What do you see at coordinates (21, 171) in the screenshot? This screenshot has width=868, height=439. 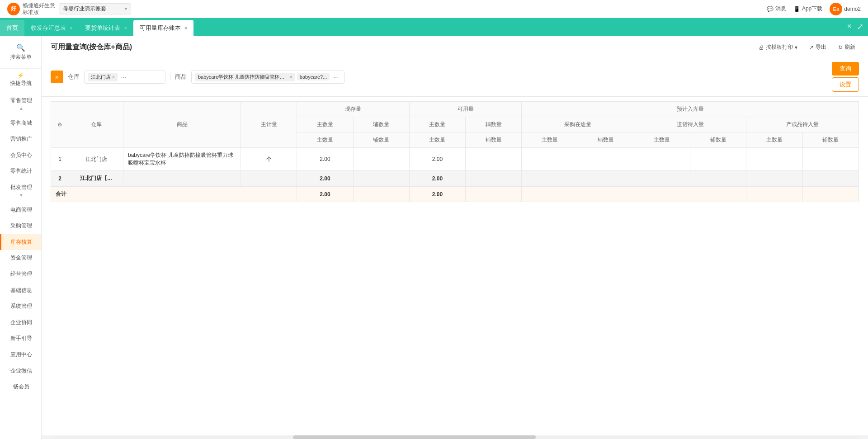 I see `sidebar-item-retail-stats: 零售统计` at bounding box center [21, 171].